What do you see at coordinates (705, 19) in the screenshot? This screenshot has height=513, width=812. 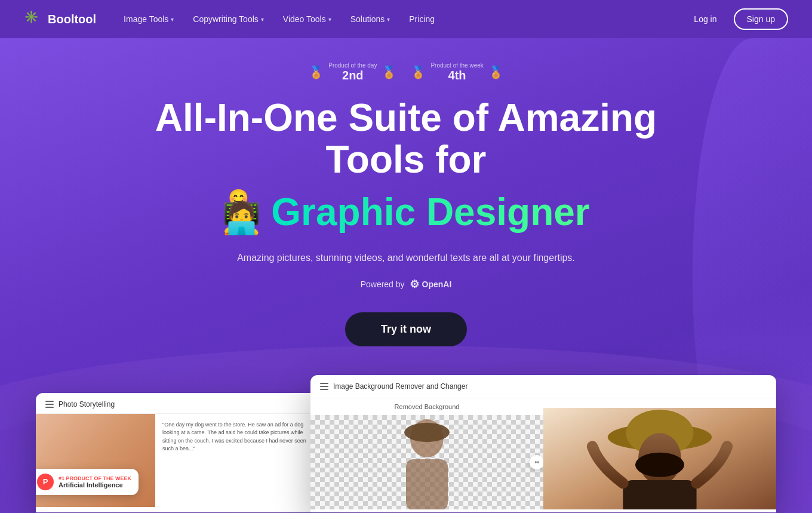 I see `login-button: Log in` at bounding box center [705, 19].